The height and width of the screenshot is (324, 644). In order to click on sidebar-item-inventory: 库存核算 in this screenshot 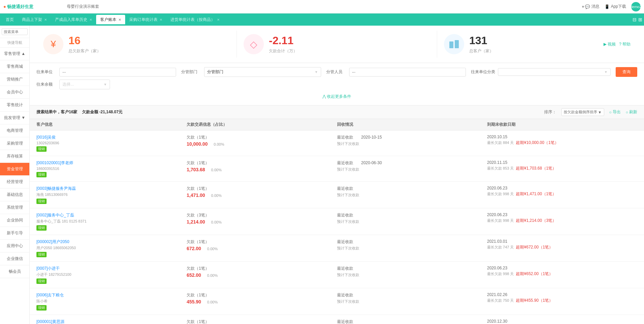, I will do `click(15, 156)`.